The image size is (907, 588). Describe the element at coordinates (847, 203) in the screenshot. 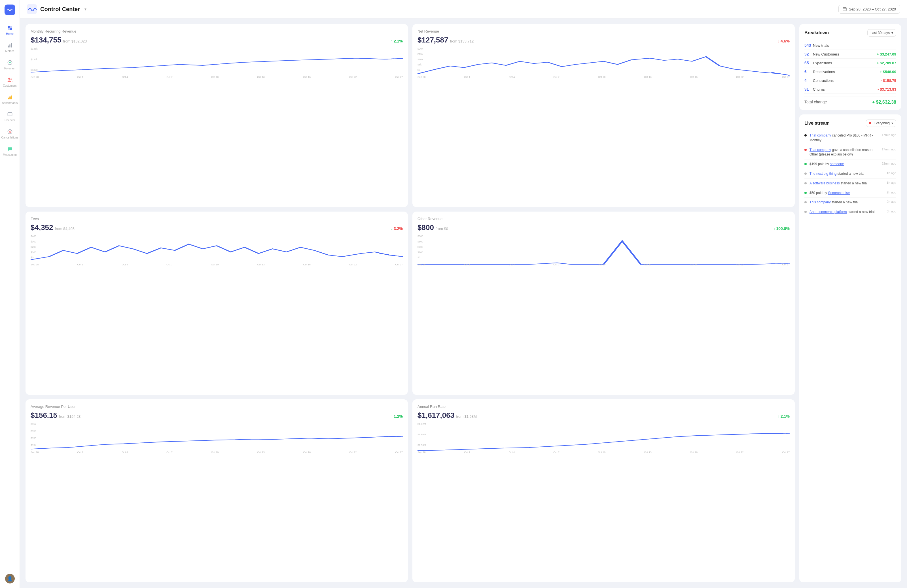

I see `event-text: This company started a new trial` at that location.